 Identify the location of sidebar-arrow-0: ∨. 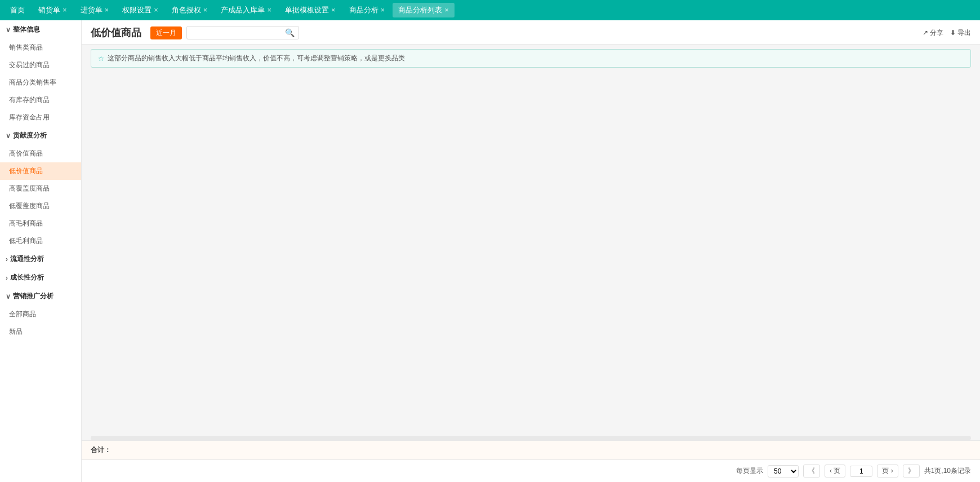
(8, 30).